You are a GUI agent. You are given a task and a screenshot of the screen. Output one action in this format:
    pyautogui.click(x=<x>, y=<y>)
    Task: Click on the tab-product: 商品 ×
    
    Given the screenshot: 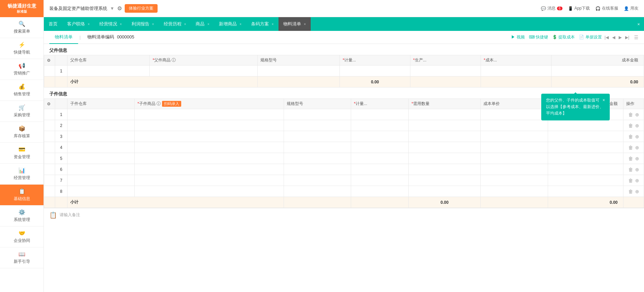 What is the action you would take?
    pyautogui.click(x=202, y=24)
    